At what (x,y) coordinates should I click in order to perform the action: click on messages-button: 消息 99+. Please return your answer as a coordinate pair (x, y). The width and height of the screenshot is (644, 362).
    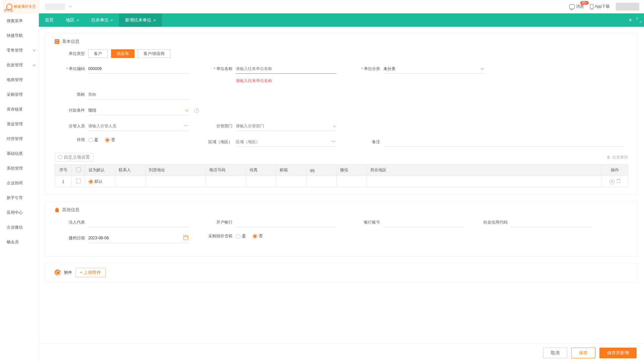
    Looking at the image, I should click on (577, 7).